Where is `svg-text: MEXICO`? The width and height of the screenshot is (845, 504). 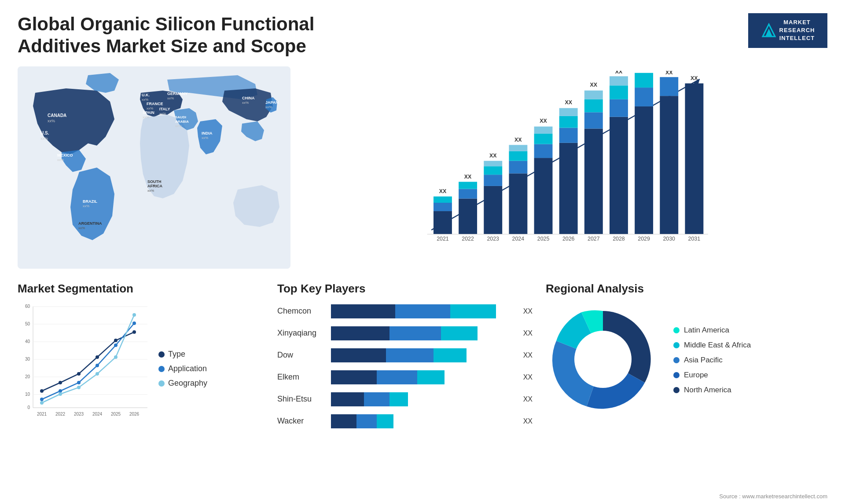 svg-text: MEXICO is located at coordinates (65, 155).